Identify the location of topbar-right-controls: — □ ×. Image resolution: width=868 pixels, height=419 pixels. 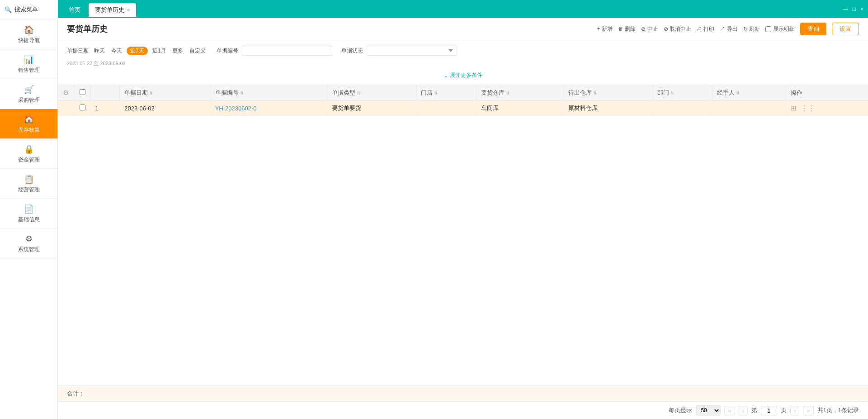
(853, 9).